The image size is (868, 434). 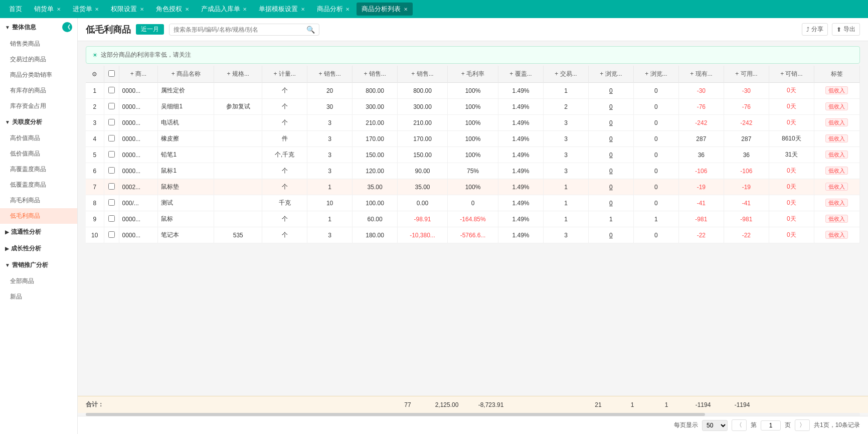 I want to click on col-available: + 可用..., so click(x=746, y=74).